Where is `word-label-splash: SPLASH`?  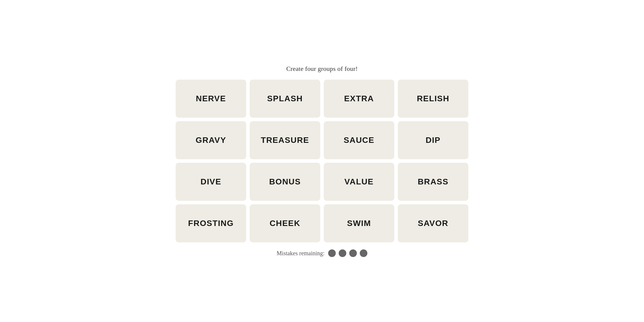 word-label-splash: SPLASH is located at coordinates (285, 99).